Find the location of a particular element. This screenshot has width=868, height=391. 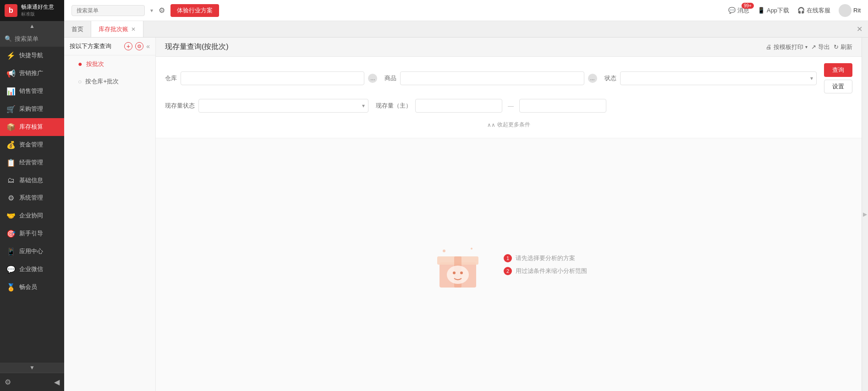

filter-add-btn: + is located at coordinates (128, 46).